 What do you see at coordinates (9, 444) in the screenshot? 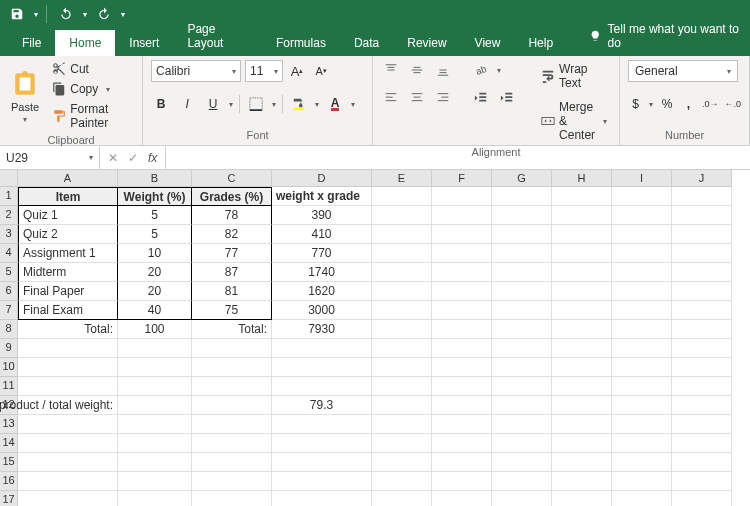
I see `row-header: 14` at bounding box center [9, 444].